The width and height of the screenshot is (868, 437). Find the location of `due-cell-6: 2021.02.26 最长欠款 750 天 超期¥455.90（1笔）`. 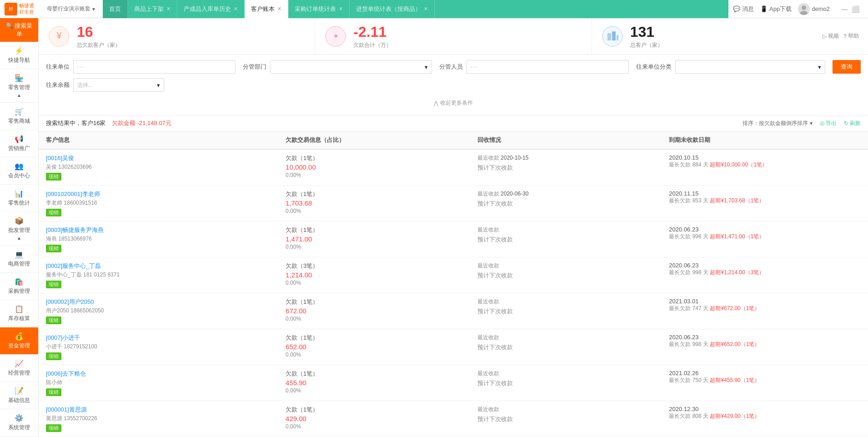

due-cell-6: 2021.02.26 最长欠款 750 天 超期¥455.90（1笔） is located at coordinates (765, 377).